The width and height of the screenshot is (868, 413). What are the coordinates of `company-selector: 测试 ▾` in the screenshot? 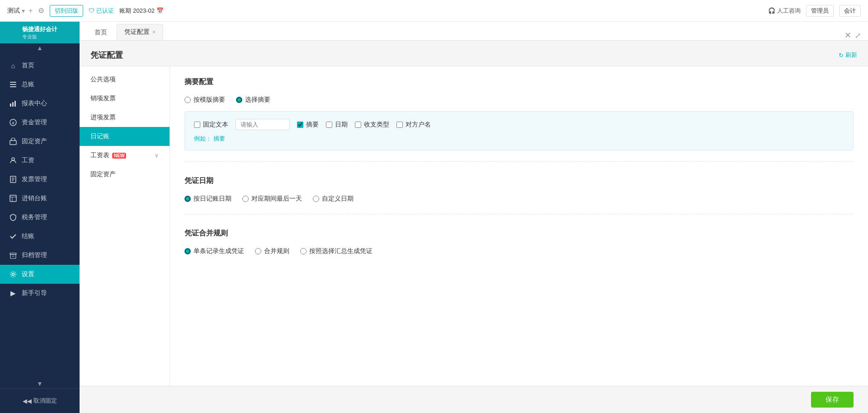 It's located at (16, 11).